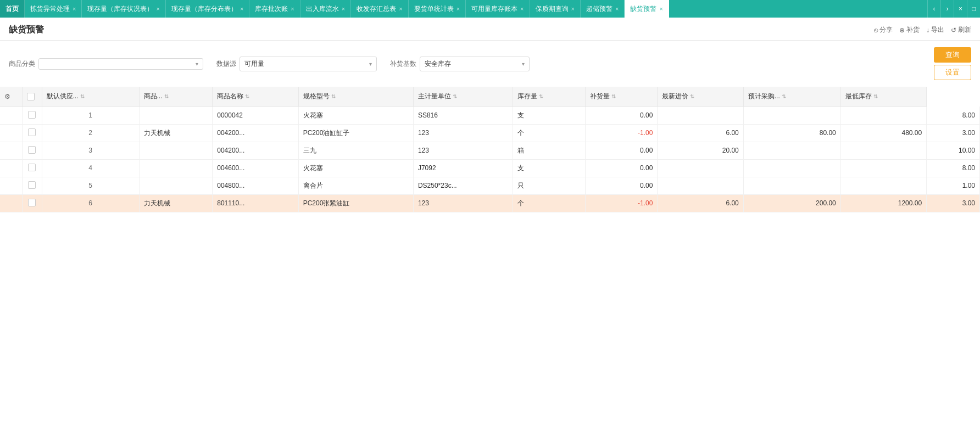 The width and height of the screenshot is (980, 437). I want to click on col-min-stock: 最低库存 ⇅, so click(883, 97).